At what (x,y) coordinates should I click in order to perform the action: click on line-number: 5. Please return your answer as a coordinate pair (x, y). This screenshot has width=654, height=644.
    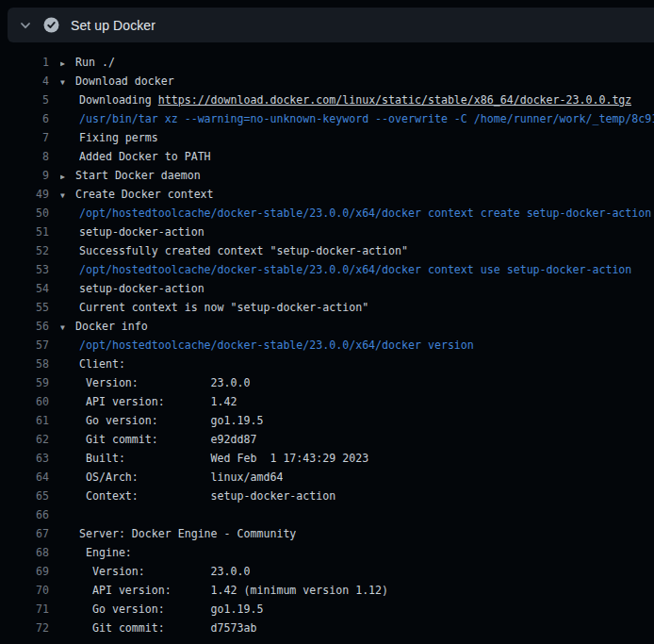
    Looking at the image, I should click on (25, 100).